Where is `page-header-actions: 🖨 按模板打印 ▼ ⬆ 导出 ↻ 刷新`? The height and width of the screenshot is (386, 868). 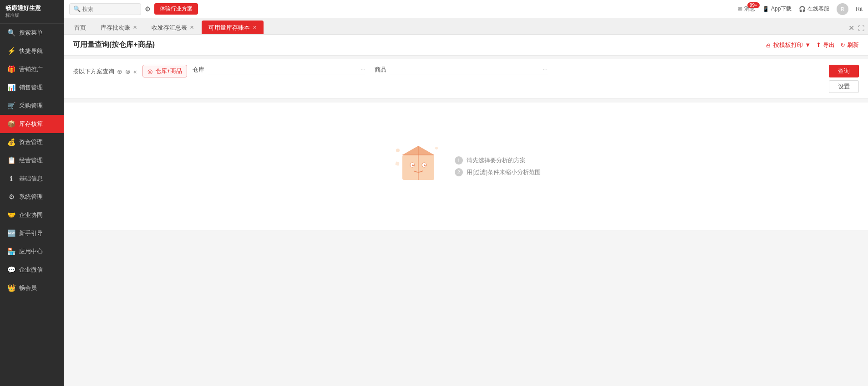
page-header-actions: 🖨 按模板打印 ▼ ⬆ 导出 ↻ 刷新 is located at coordinates (812, 45).